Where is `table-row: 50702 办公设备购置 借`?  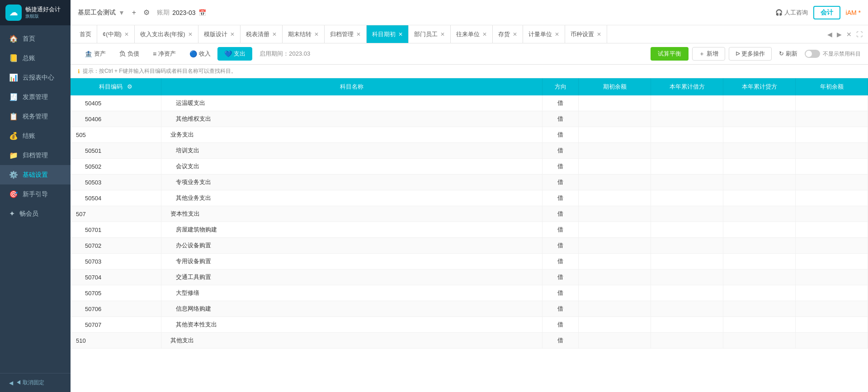
table-row: 50702 办公设备购置 借 is located at coordinates (469, 246).